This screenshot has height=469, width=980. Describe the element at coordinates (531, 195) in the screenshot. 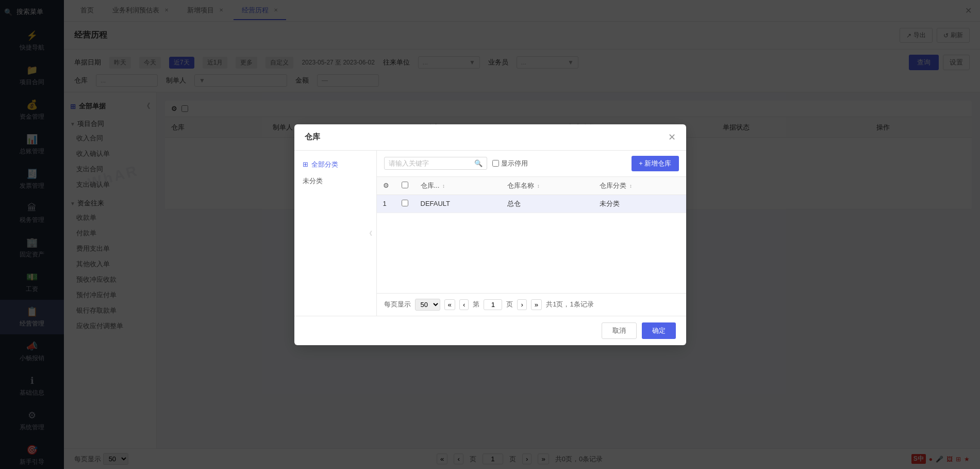

I see `dialog-table: ⚙ 仓库... ↕ 仓库名称 ↕` at that location.